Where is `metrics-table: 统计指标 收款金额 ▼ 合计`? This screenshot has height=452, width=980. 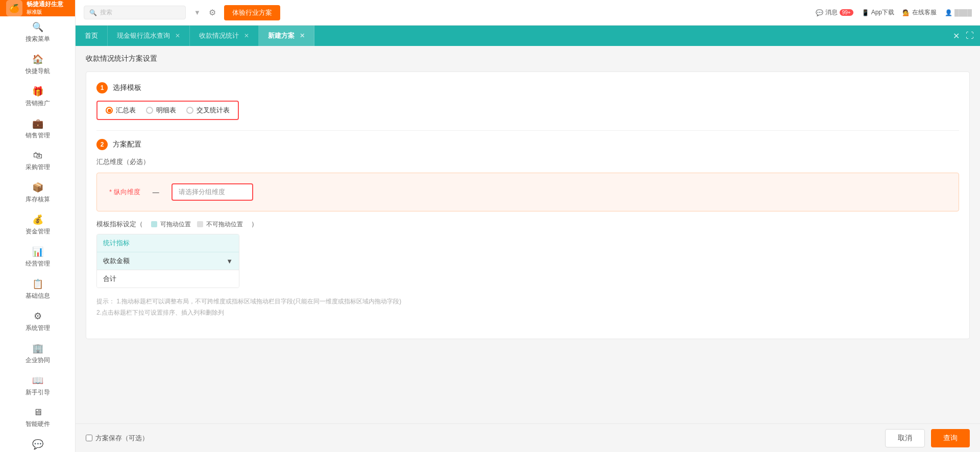
metrics-table: 统计指标 收款金额 ▼ 合计 is located at coordinates (168, 261).